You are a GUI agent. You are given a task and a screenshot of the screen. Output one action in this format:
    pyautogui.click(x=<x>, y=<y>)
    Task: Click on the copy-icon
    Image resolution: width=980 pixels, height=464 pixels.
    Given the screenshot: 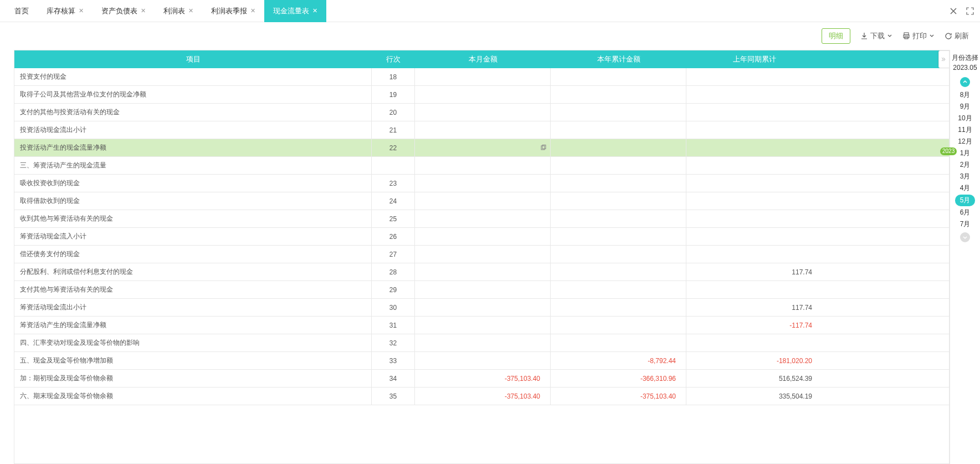 What is the action you would take?
    pyautogui.click(x=543, y=148)
    